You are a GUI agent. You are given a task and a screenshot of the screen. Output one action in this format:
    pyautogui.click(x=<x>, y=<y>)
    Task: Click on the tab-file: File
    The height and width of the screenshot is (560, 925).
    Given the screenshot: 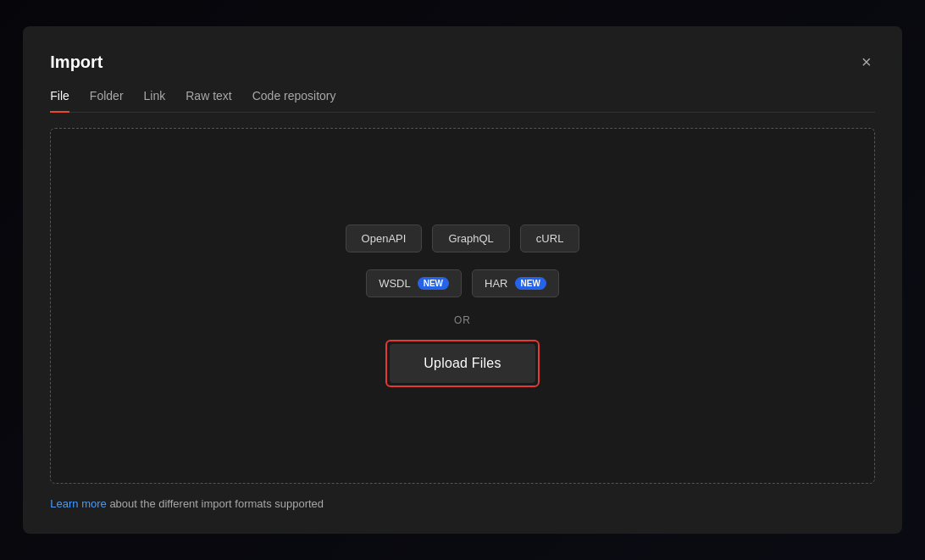 What is the action you would take?
    pyautogui.click(x=59, y=101)
    